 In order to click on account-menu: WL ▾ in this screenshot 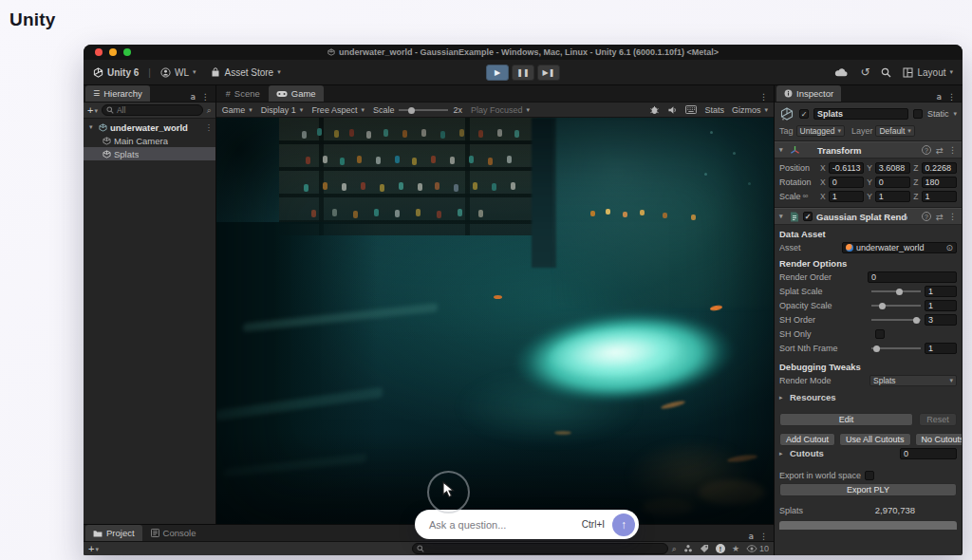, I will do `click(178, 72)`.